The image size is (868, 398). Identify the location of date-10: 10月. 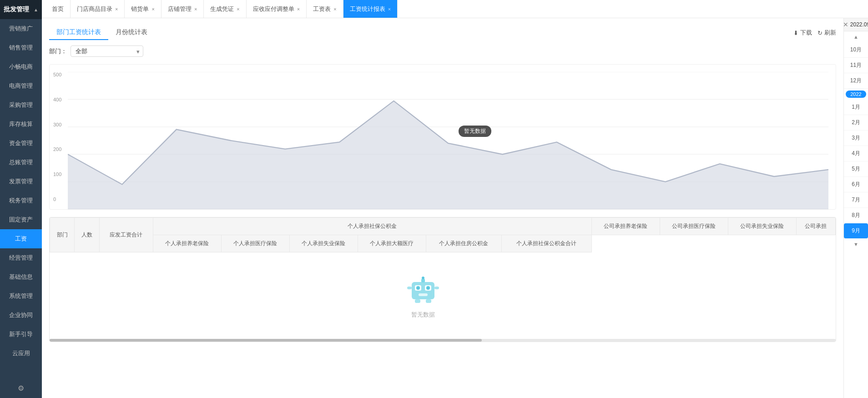
(856, 50).